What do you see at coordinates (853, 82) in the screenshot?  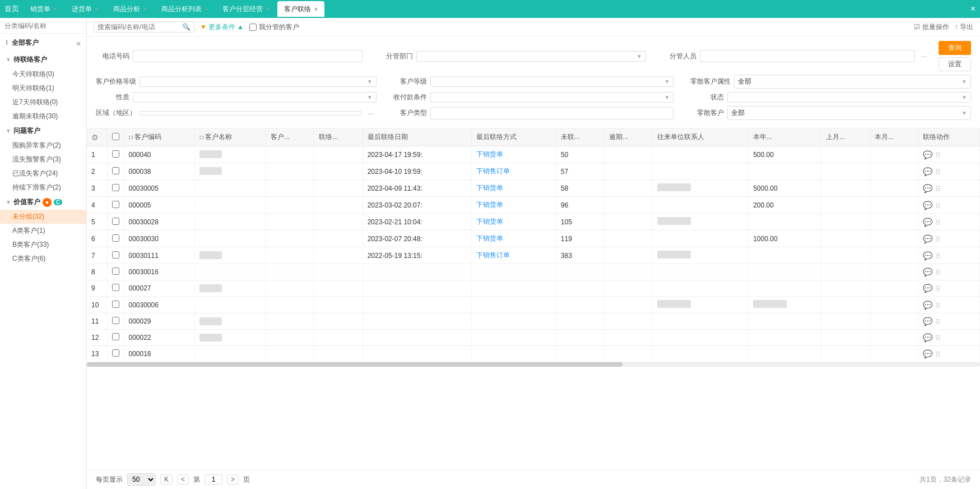 I see `select-scatter-attr: 全部 ▼` at bounding box center [853, 82].